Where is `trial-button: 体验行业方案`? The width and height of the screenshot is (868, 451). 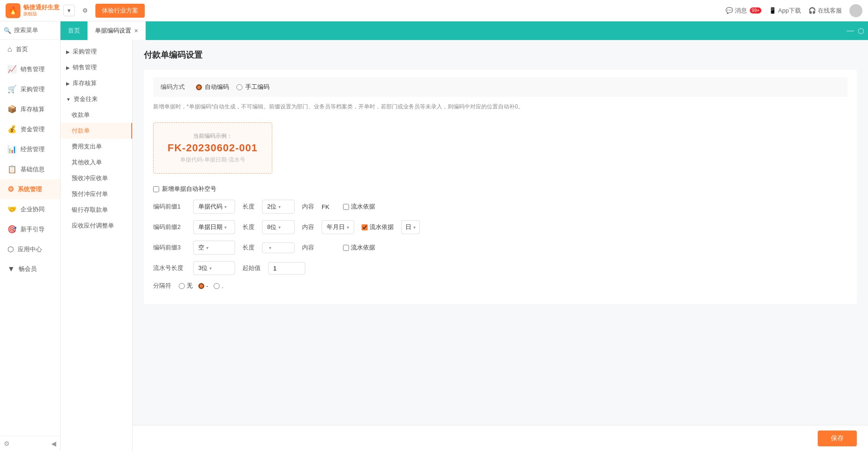 trial-button: 体验行业方案 is located at coordinates (120, 11).